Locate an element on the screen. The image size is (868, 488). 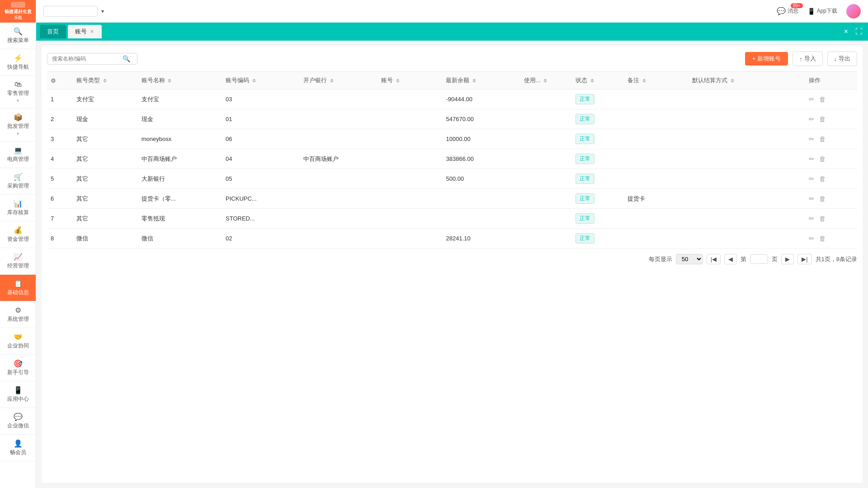
system-icon: ⚙ is located at coordinates (18, 310).